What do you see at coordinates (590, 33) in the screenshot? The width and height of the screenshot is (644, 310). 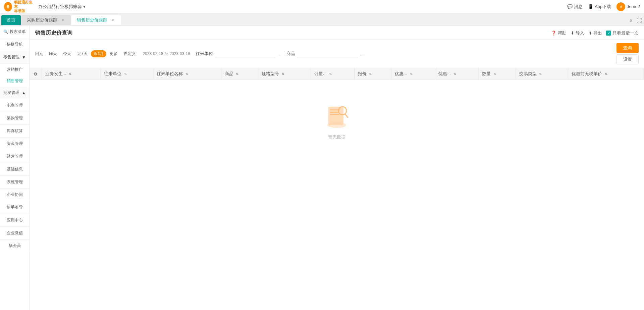 I see `export-icon: ⬆` at bounding box center [590, 33].